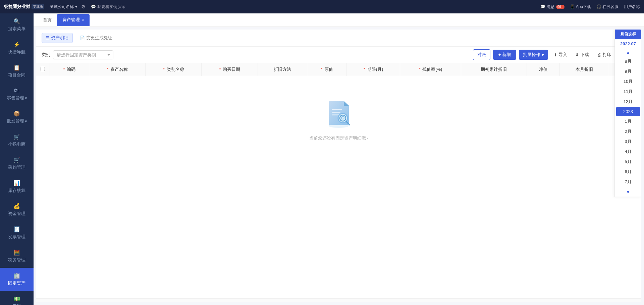 This screenshot has width=644, height=305. Describe the element at coordinates (329, 69) in the screenshot. I see `column-label: 原值` at that location.